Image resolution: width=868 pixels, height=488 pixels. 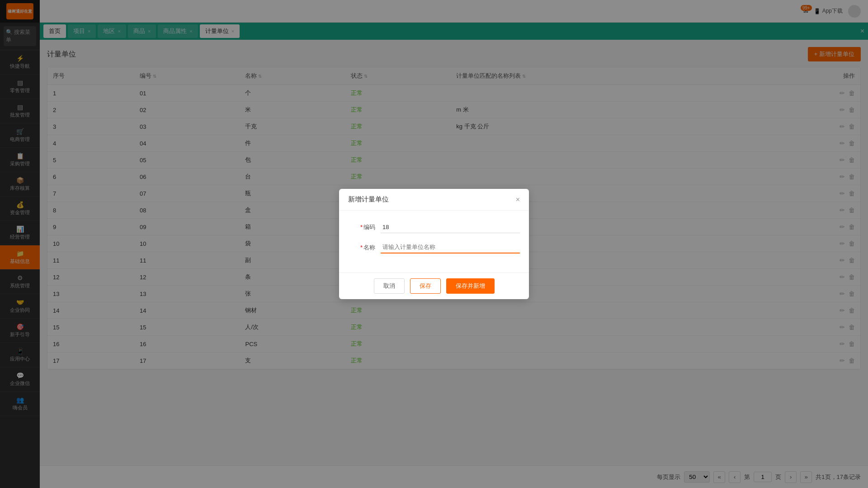 What do you see at coordinates (450, 248) in the screenshot?
I see `name-input` at bounding box center [450, 248].